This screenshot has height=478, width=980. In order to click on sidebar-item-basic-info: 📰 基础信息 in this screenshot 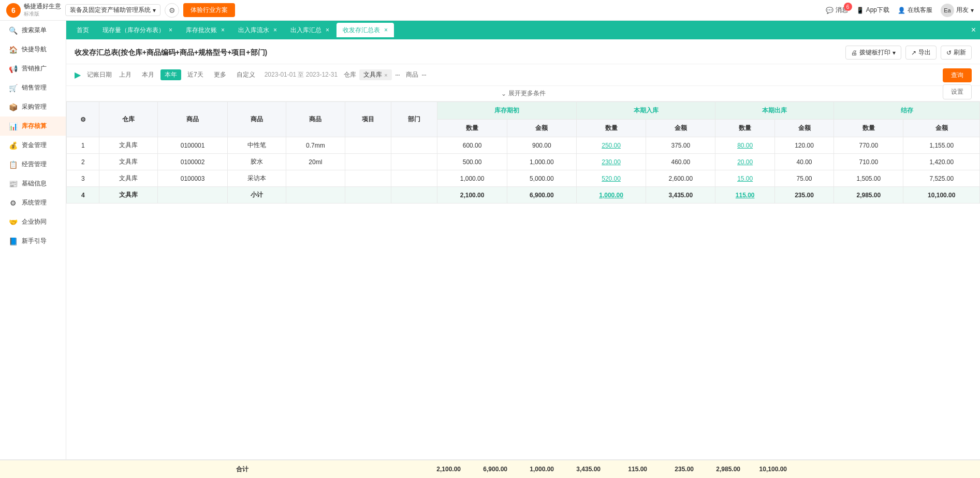, I will do `click(33, 183)`.